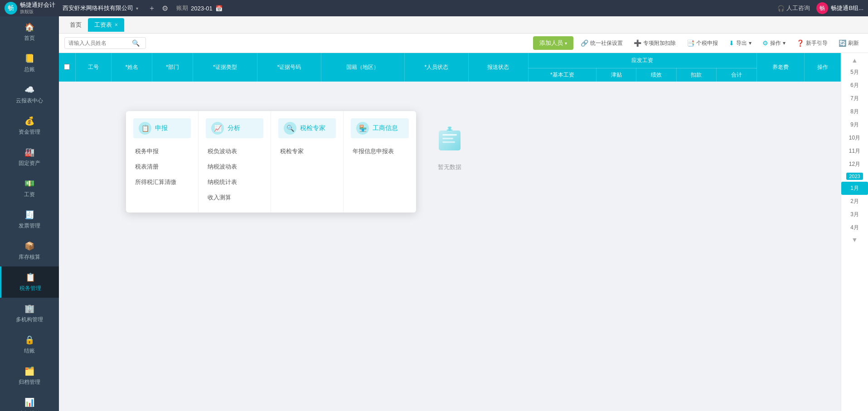 Image resolution: width=868 pixels, height=411 pixels. What do you see at coordinates (774, 44) in the screenshot?
I see `operations-btn: ⚙ 操作 ▾` at bounding box center [774, 44].